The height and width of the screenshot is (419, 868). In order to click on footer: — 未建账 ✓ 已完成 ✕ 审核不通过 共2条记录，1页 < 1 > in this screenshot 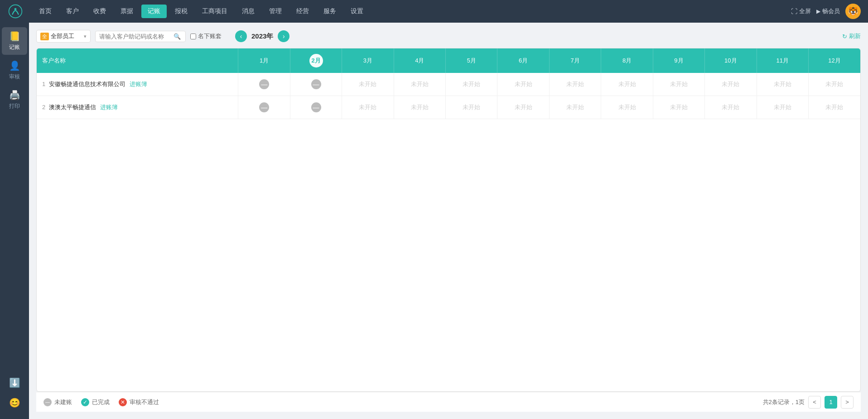, I will do `click(448, 402)`.